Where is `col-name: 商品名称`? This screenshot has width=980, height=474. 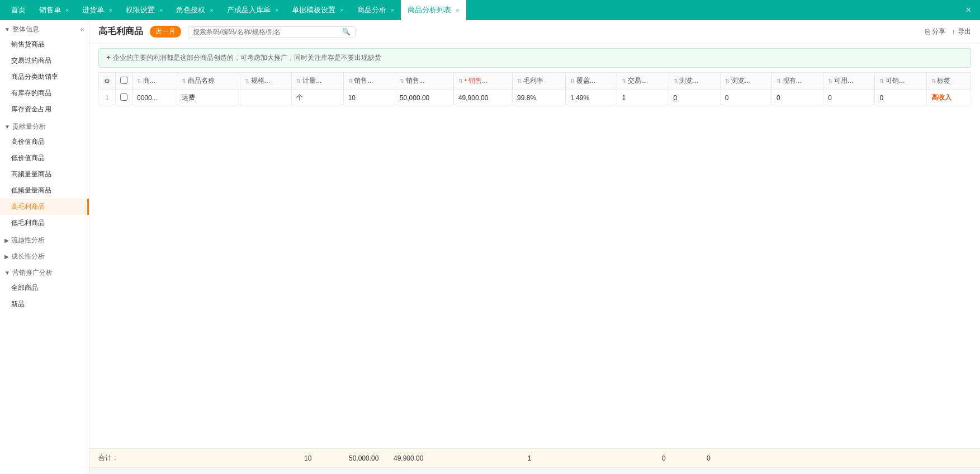
col-name: 商品名称 is located at coordinates (209, 81).